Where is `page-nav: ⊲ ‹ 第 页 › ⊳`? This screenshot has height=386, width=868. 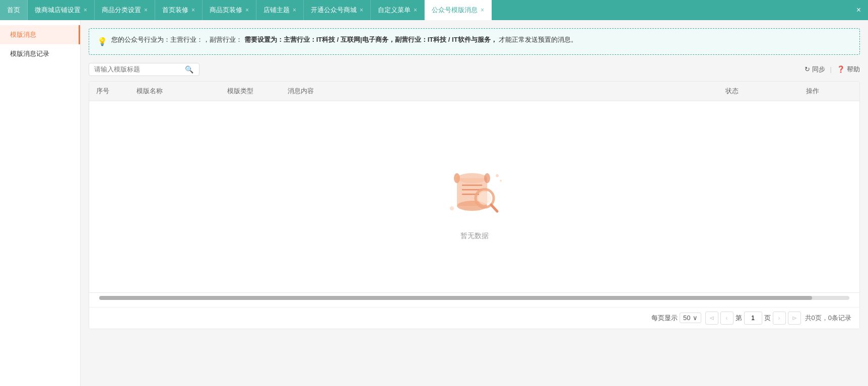
page-nav: ⊲ ‹ 第 页 › ⊳ is located at coordinates (753, 318).